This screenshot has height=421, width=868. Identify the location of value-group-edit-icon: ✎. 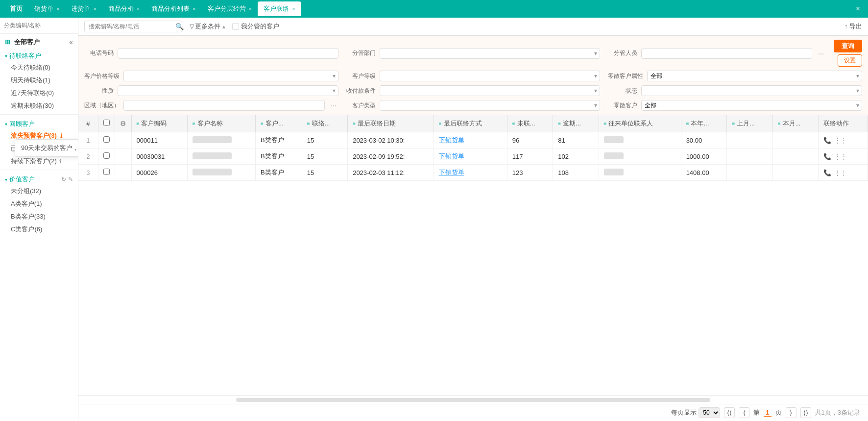
(71, 179).